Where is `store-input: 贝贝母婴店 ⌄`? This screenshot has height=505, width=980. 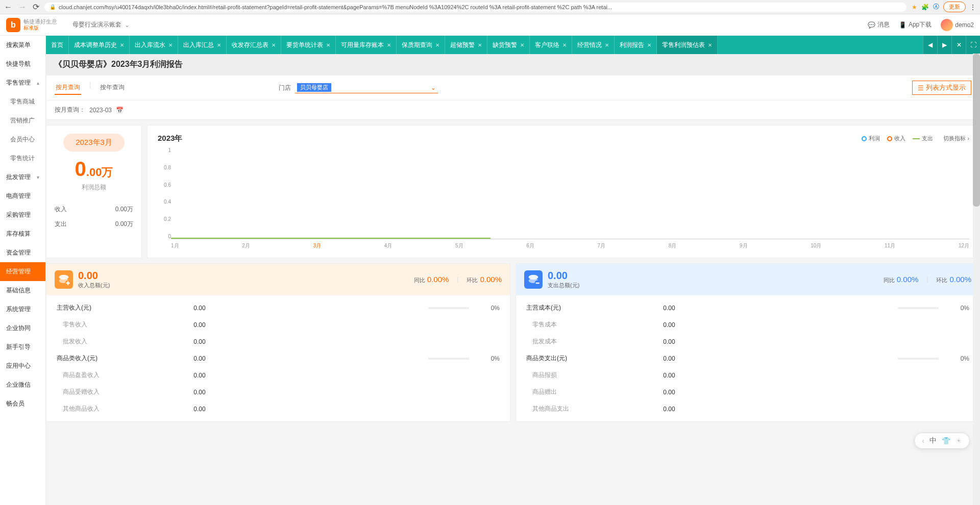 store-input: 贝贝母婴店 ⌄ is located at coordinates (366, 88).